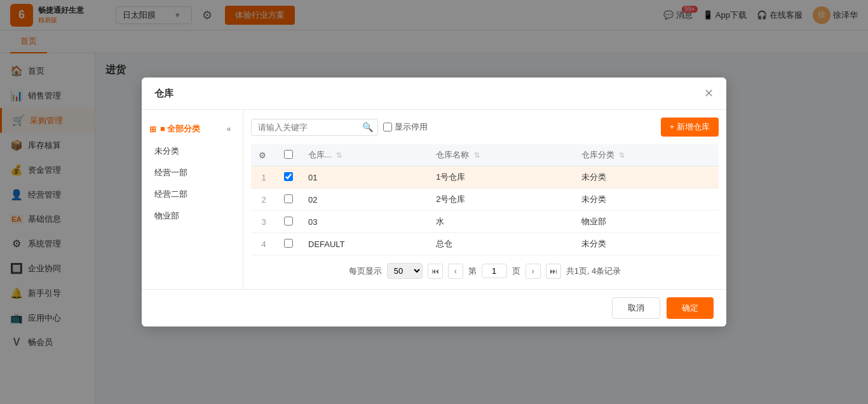 This screenshot has height=404, width=868. Describe the element at coordinates (288, 155) in the screenshot. I see `th-checkbox` at that location.